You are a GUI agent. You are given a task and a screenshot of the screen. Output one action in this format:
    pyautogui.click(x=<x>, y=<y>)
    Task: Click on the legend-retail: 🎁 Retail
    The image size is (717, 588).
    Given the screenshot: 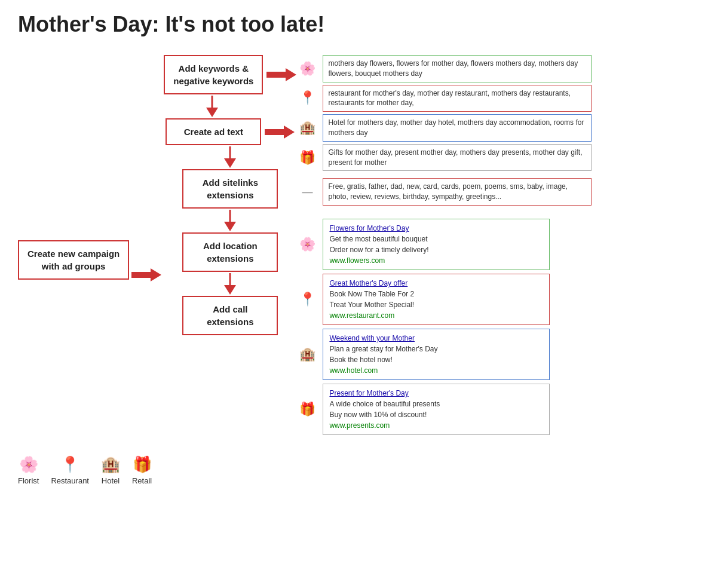 What is the action you would take?
    pyautogui.click(x=142, y=470)
    